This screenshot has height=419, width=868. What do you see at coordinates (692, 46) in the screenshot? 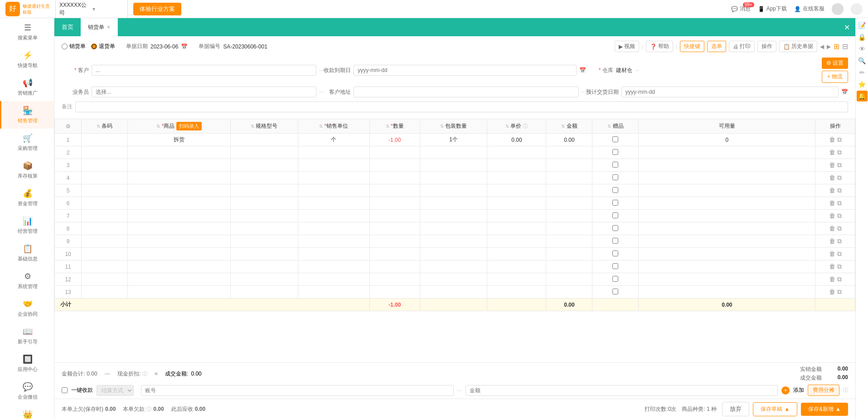
I see `shortcut-btn: 快捷键` at bounding box center [692, 46].